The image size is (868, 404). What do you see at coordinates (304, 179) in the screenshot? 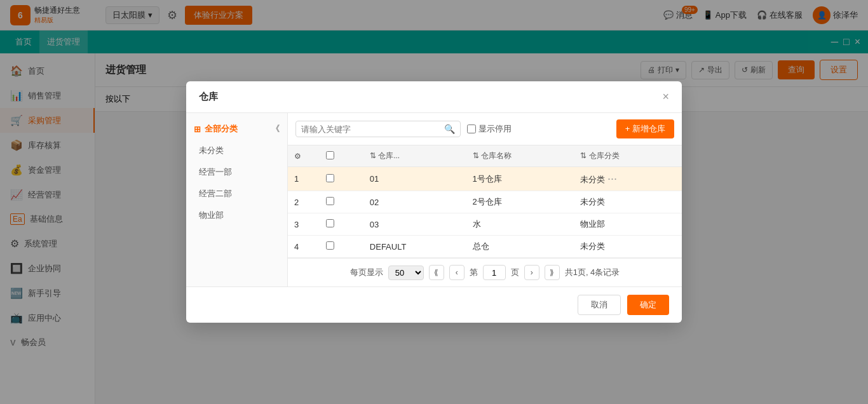
I see `row-index: 1` at bounding box center [304, 179].